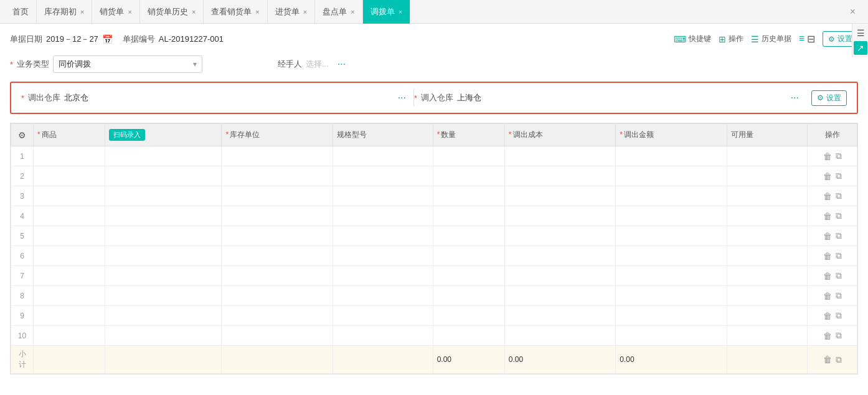 The height and width of the screenshot is (395, 868). What do you see at coordinates (861, 33) in the screenshot?
I see `sidebar-list-icon: ☰` at bounding box center [861, 33].